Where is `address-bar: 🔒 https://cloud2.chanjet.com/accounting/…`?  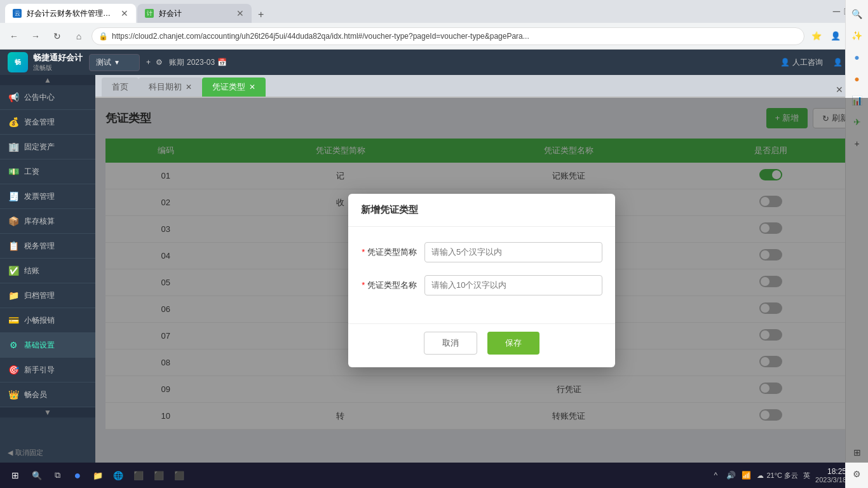 address-bar: 🔒 https://cloud2.chanjet.com/accounting/… is located at coordinates (448, 36).